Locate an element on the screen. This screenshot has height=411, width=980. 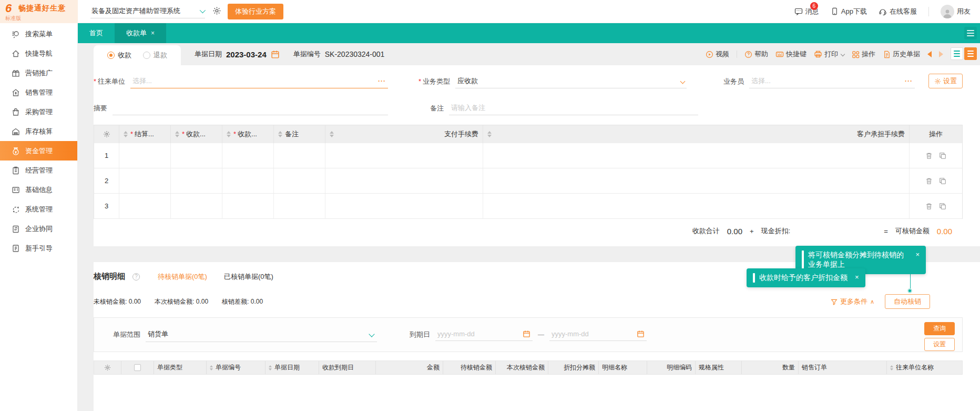
col-quantity: 数量 is located at coordinates (770, 367).